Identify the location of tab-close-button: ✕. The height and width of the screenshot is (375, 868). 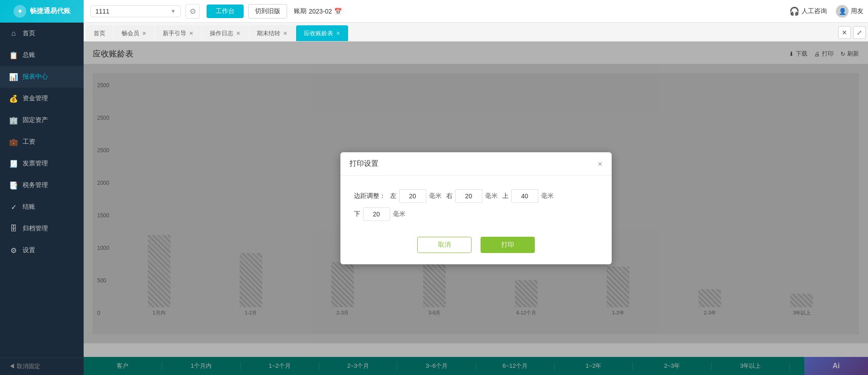
(844, 33).